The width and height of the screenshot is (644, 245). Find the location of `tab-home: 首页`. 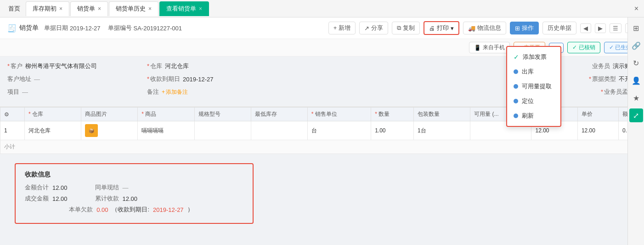

tab-home: 首页 is located at coordinates (14, 9).